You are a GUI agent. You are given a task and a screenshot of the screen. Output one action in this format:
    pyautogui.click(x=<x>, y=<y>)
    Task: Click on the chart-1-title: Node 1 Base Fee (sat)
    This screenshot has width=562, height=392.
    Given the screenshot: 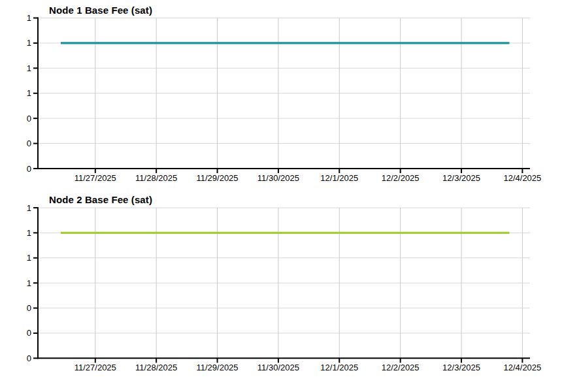 What is the action you would take?
    pyautogui.click(x=101, y=10)
    